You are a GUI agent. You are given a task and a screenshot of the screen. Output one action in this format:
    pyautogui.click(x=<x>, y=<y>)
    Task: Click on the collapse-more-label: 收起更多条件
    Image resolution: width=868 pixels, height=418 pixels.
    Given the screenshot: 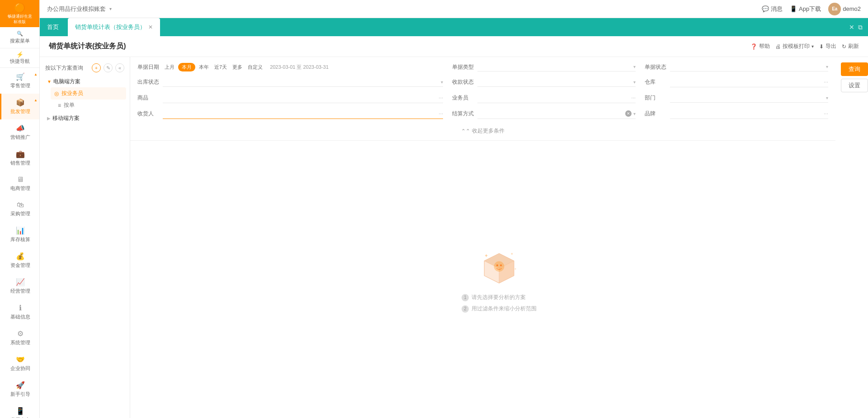 What is the action you would take?
    pyautogui.click(x=488, y=131)
    